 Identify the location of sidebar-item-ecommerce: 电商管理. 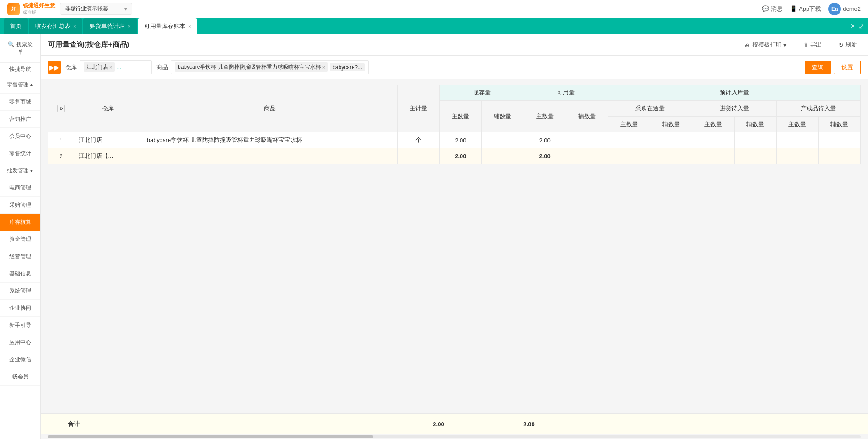
(20, 188).